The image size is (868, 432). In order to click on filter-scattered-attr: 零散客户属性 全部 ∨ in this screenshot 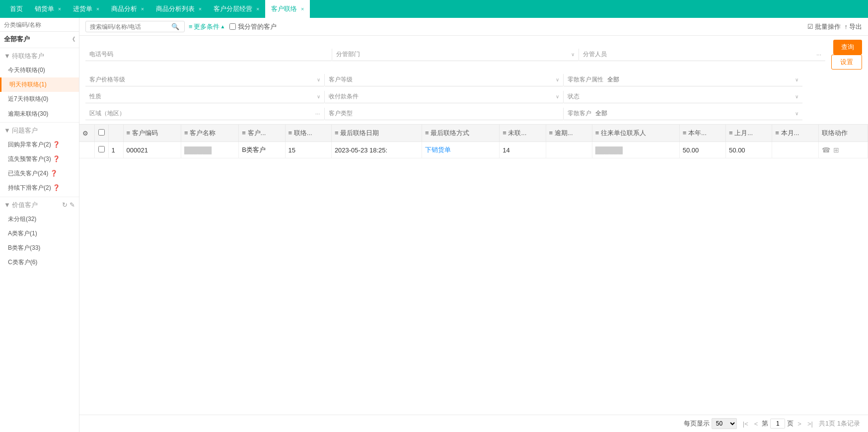, I will do `click(683, 80)`.